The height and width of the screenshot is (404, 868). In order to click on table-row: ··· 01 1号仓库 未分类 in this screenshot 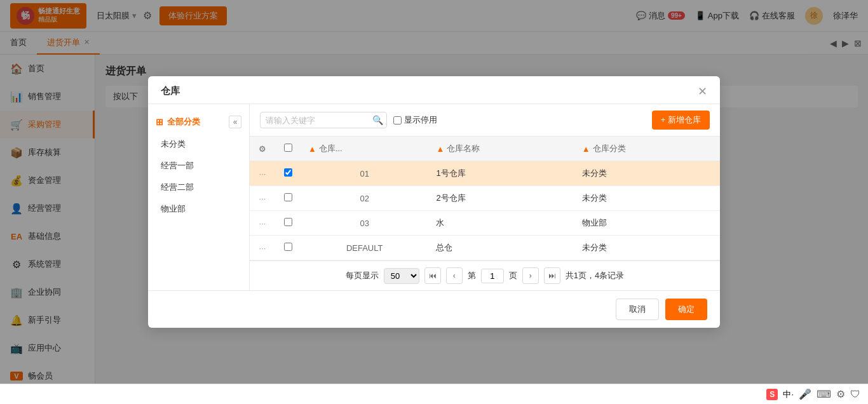, I will do `click(485, 174)`.